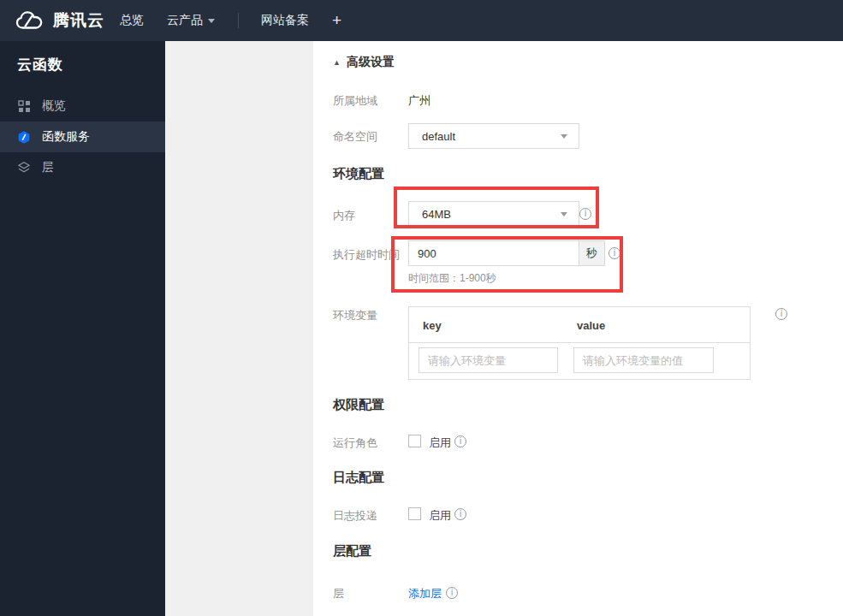 This screenshot has height=616, width=843. I want to click on top-nav-menu: 总览 云产品 网站备案 +, so click(231, 21).